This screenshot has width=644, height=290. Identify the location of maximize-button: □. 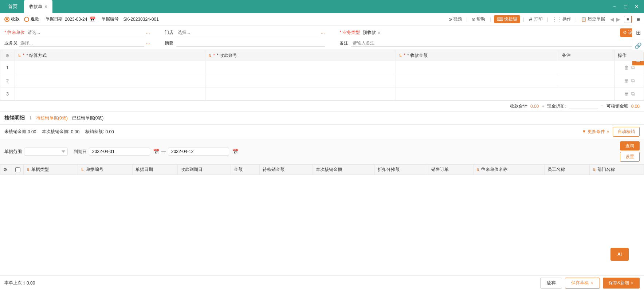
(626, 7).